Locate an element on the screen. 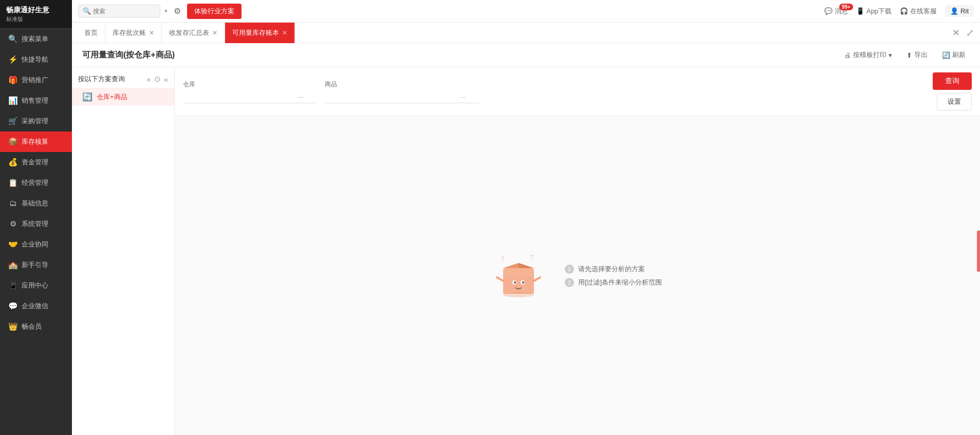 The width and height of the screenshot is (980, 435). sidebar-item-system: ⚙系统管理 is located at coordinates (36, 224).